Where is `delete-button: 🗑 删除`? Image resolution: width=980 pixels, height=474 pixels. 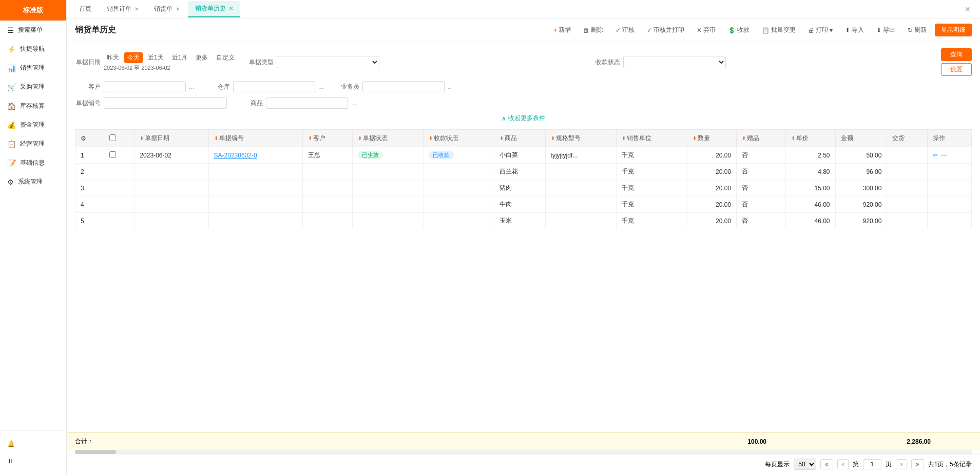 delete-button: 🗑 删除 is located at coordinates (593, 30).